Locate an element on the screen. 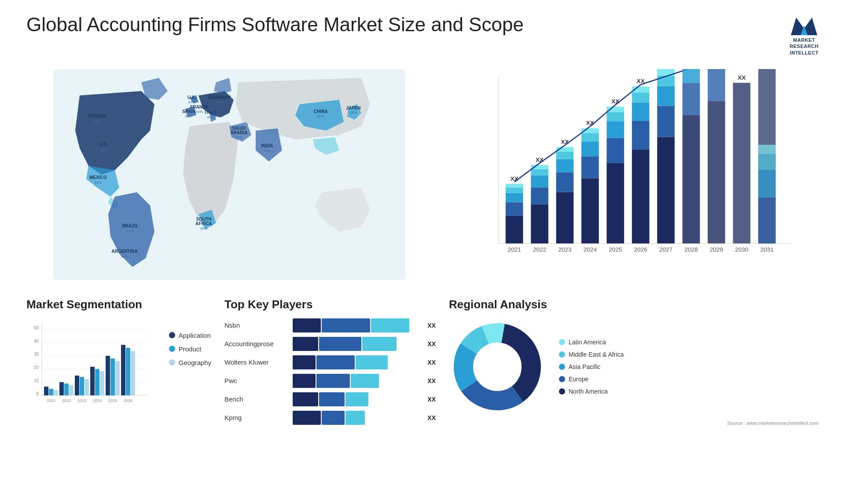 Image resolution: width=845 pixels, height=504 pixels. seg-legend: Application Product Geography is located at coordinates (190, 342).